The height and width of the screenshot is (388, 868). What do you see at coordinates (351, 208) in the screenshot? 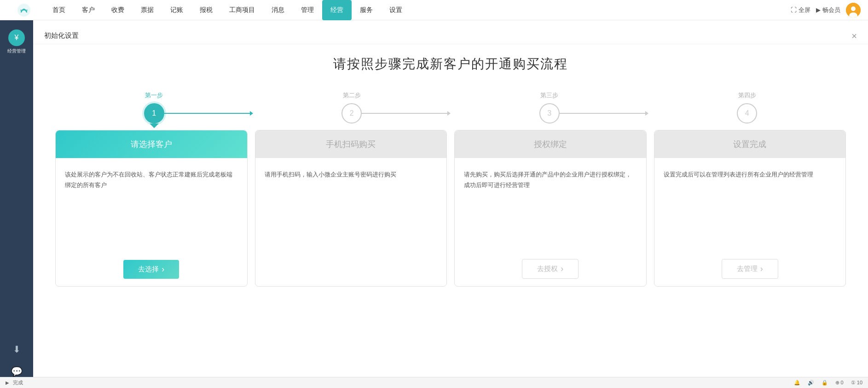
I see `step2-card: 手机扫码购买 请用手机扫码，输入小微企业主账号密码进行购买` at bounding box center [351, 208].